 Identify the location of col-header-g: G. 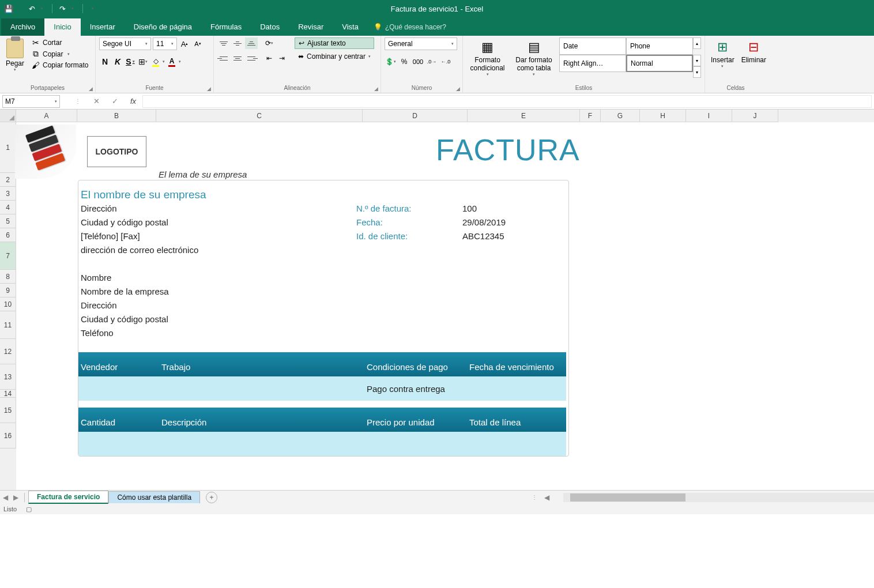
(620, 116).